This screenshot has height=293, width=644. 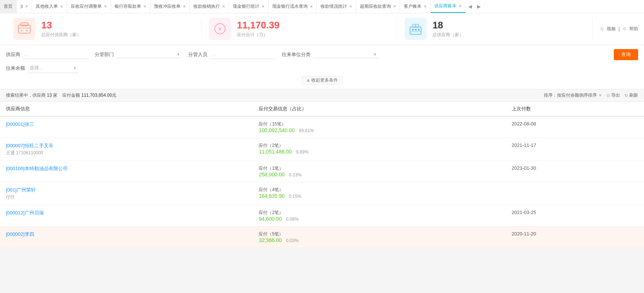 What do you see at coordinates (325, 80) in the screenshot?
I see `collapse-button-label: 收起更多条件` at bounding box center [325, 80].